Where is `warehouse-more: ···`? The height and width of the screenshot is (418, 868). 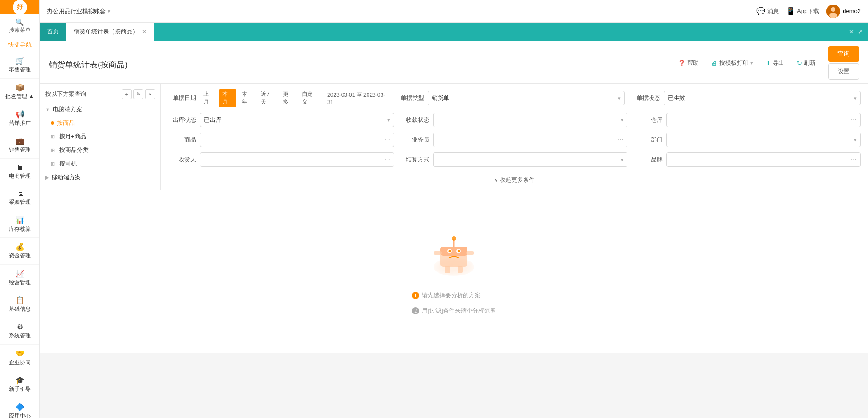 warehouse-more: ··· is located at coordinates (854, 120).